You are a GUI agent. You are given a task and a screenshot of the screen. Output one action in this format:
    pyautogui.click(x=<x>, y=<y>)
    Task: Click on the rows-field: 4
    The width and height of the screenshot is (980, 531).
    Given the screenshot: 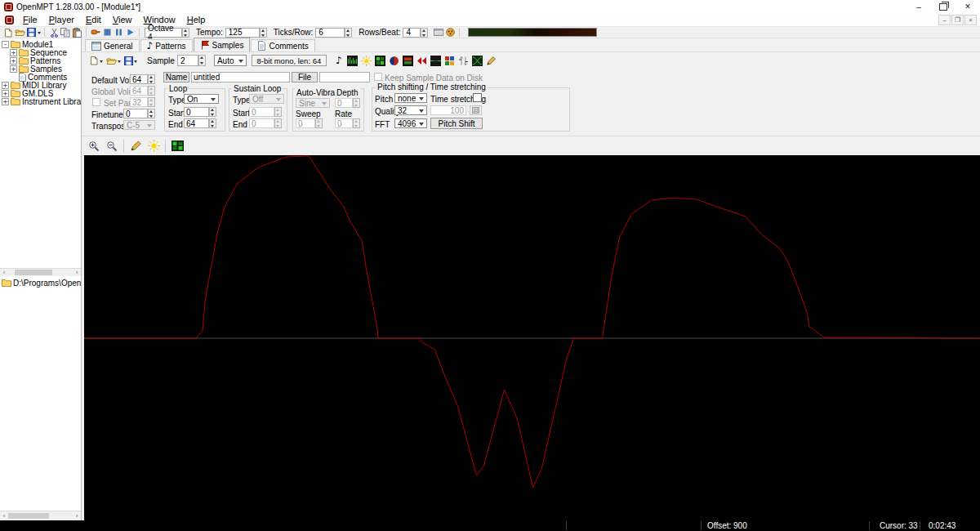 What is the action you would take?
    pyautogui.click(x=412, y=33)
    